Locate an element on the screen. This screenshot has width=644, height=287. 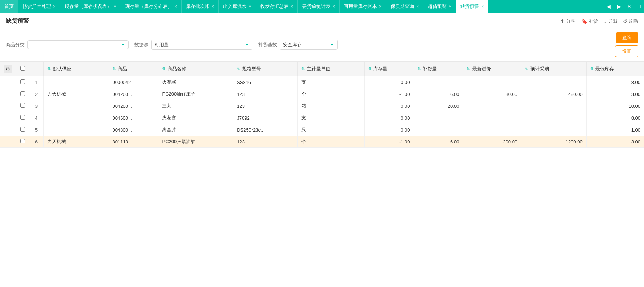
export-icon: ↓ is located at coordinates (605, 21).